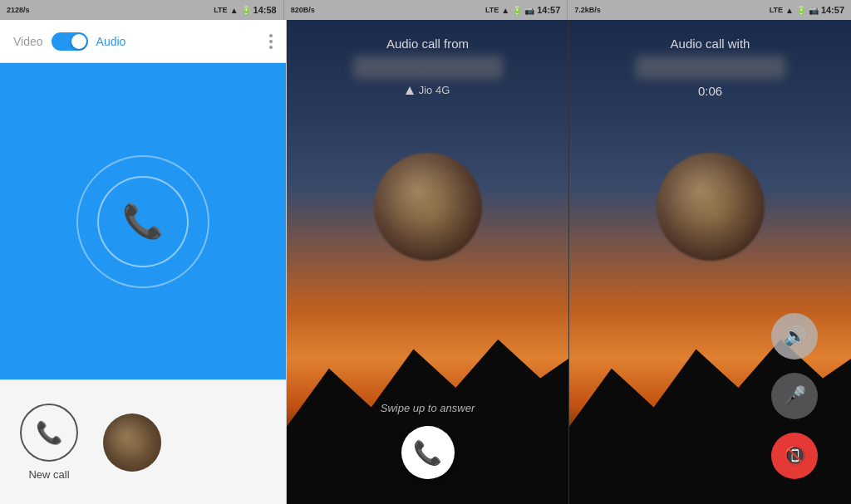 The height and width of the screenshot is (504, 851). What do you see at coordinates (588, 10) in the screenshot?
I see `status-info-right: 7.2kB/s` at bounding box center [588, 10].